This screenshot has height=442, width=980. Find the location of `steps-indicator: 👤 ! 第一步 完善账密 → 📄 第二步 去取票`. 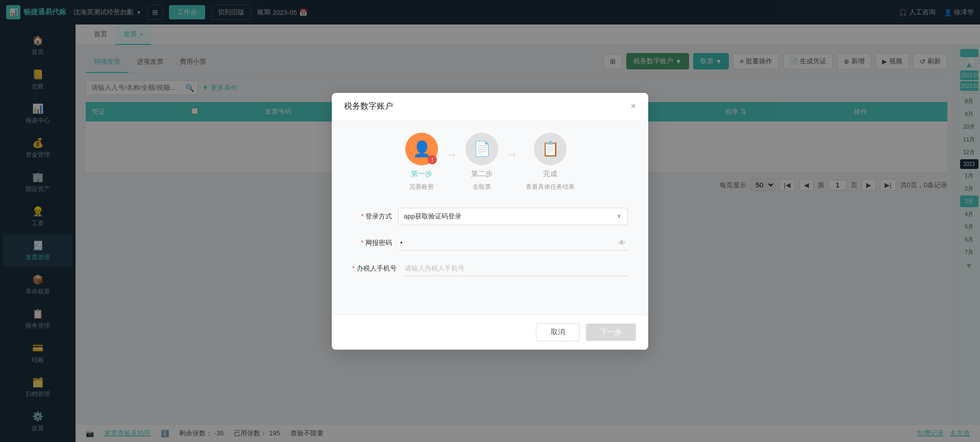

steps-indicator: 👤 ! 第一步 完善账密 → 📄 第二步 去取票 is located at coordinates (490, 162).